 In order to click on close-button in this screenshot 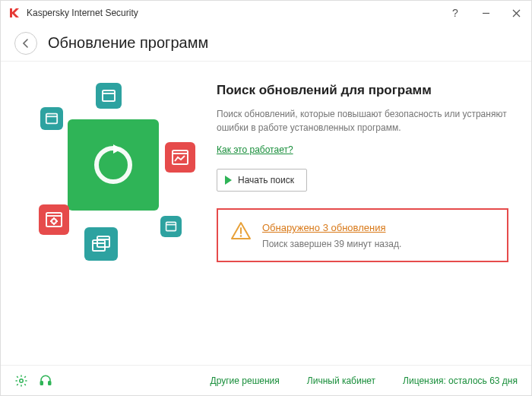, I will do `click(516, 13)`.